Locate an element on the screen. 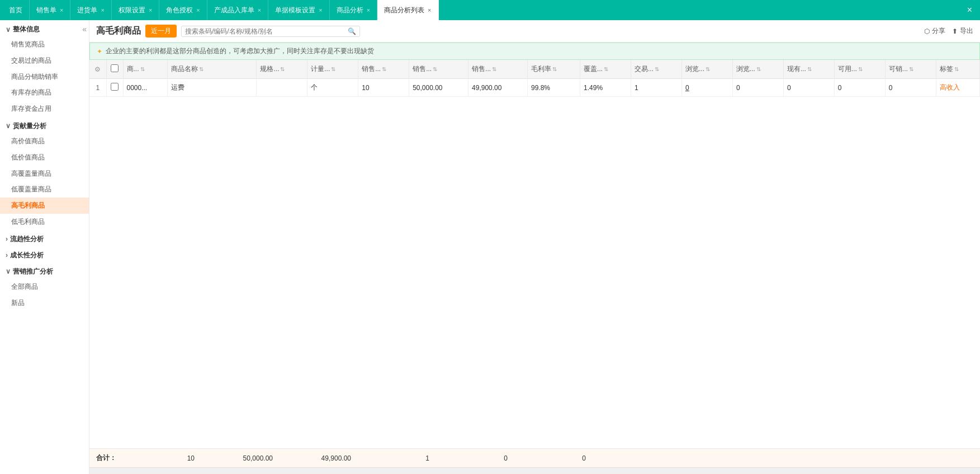 This screenshot has height=474, width=980. nav-tab-product-storage: 产成品入库单 × is located at coordinates (238, 10).